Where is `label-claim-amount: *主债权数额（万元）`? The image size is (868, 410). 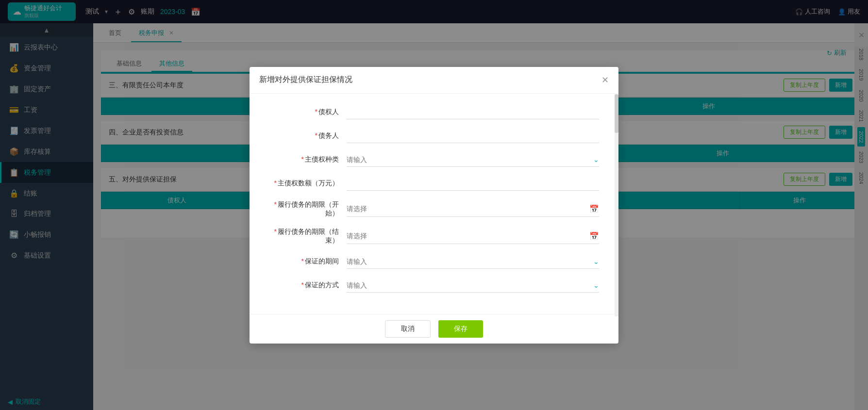 label-claim-amount: *主债权数额（万元） is located at coordinates (308, 183).